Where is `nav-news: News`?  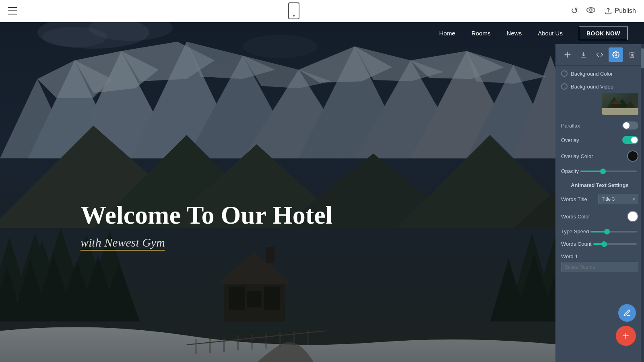
nav-news: News is located at coordinates (514, 33).